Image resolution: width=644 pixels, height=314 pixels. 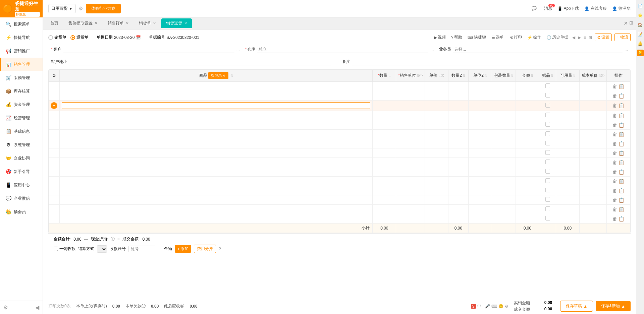 What do you see at coordinates (494, 306) in the screenshot?
I see `ime-keyboard: ⌨` at bounding box center [494, 306].